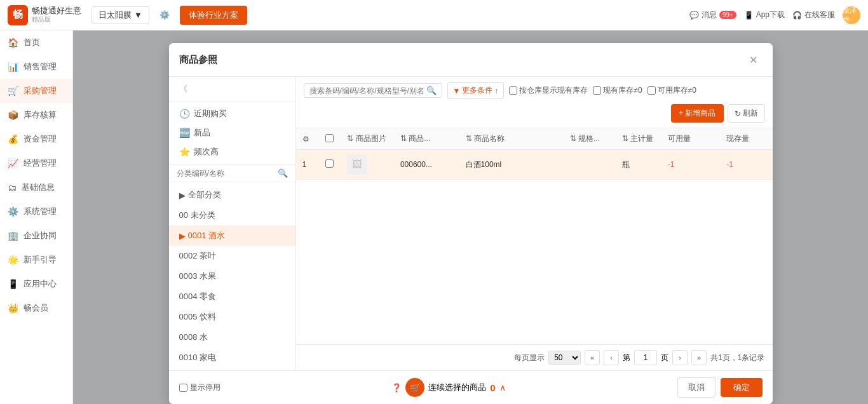 The width and height of the screenshot is (868, 404). What do you see at coordinates (696, 387) in the screenshot?
I see `cancel-button: 取消` at bounding box center [696, 387].